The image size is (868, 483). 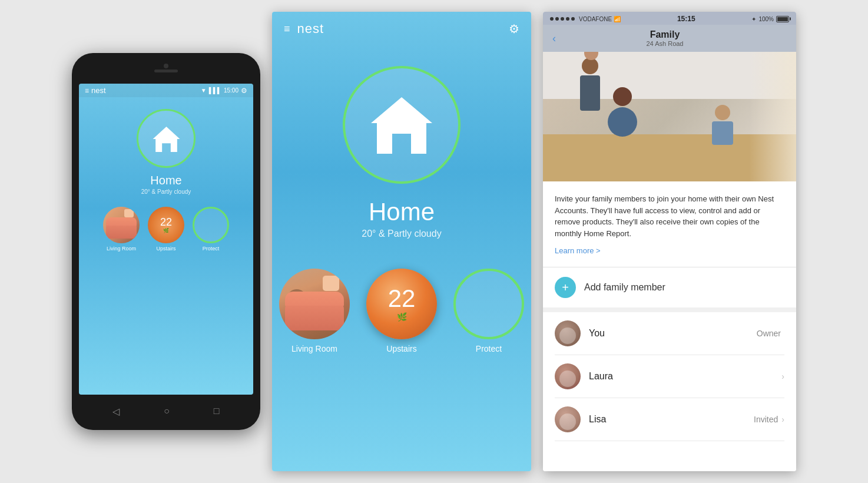 What do you see at coordinates (625, 287) in the screenshot?
I see `add-member-label: Add family member` at bounding box center [625, 287].